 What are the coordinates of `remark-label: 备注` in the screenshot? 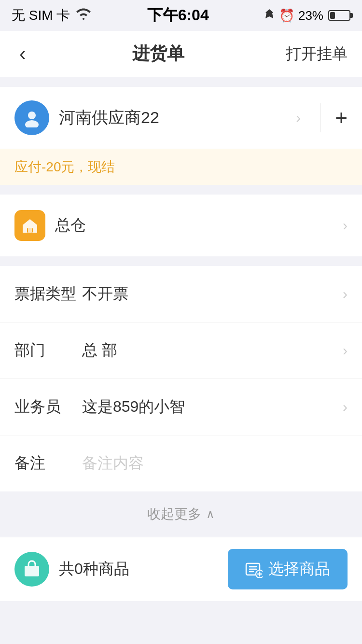 It's located at (48, 463).